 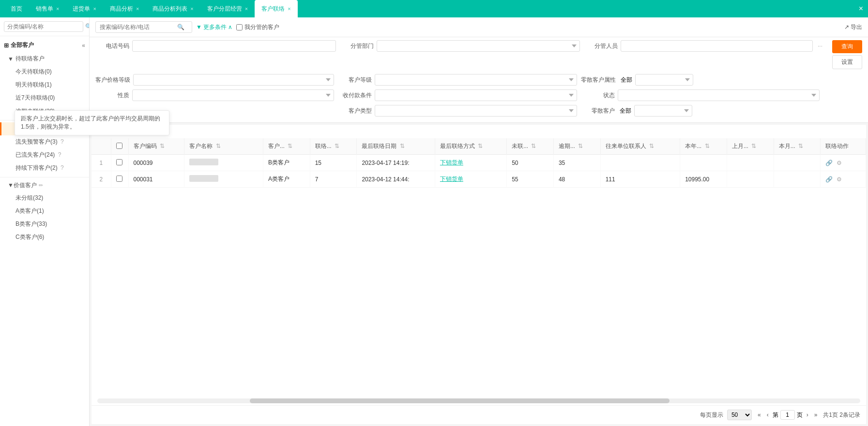 What do you see at coordinates (625, 111) in the screenshot?
I see `retail-customer-inline: 全部` at bounding box center [625, 111].